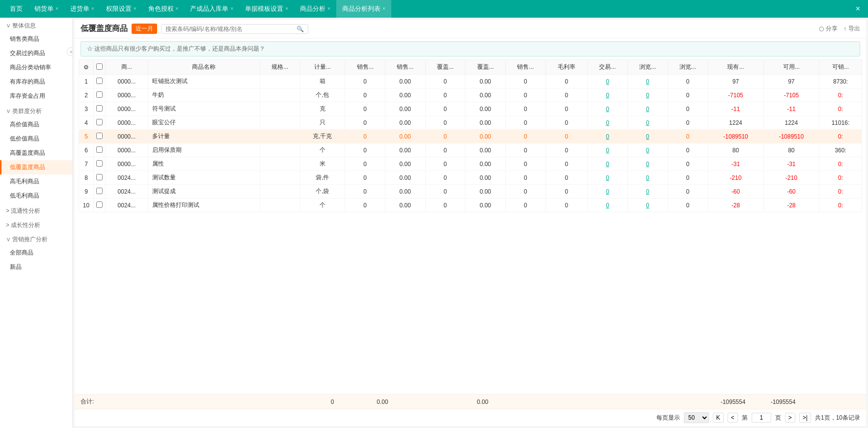  Describe the element at coordinates (86, 67) in the screenshot. I see `col-settings: ⚙` at that location.